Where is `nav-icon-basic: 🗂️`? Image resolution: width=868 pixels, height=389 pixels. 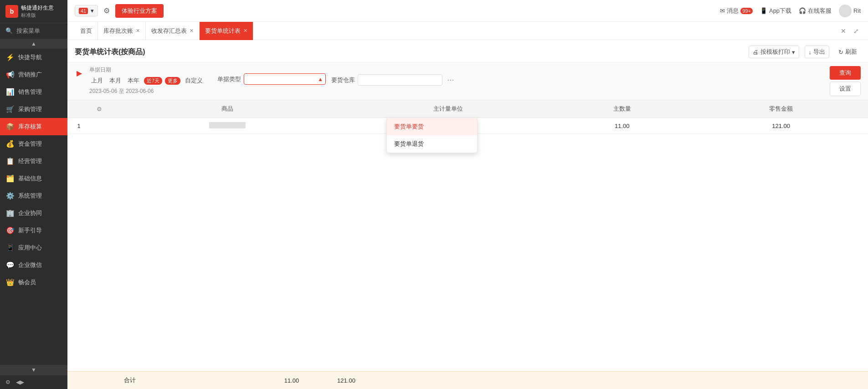
nav-icon-basic: 🗂️ is located at coordinates (10, 179).